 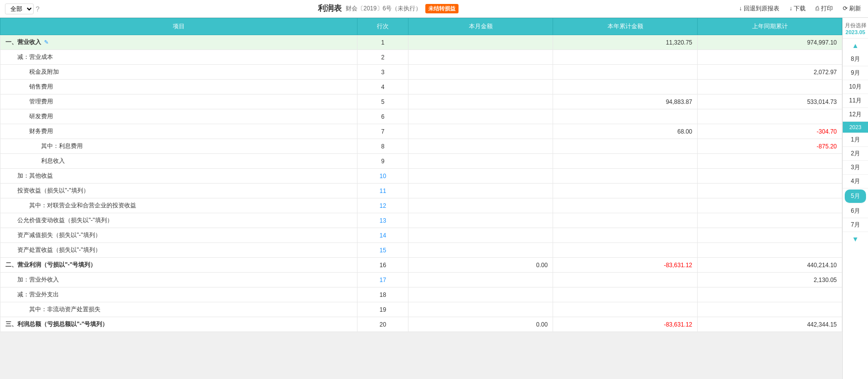 I want to click on table-row: 利息收入9, so click(x=421, y=161).